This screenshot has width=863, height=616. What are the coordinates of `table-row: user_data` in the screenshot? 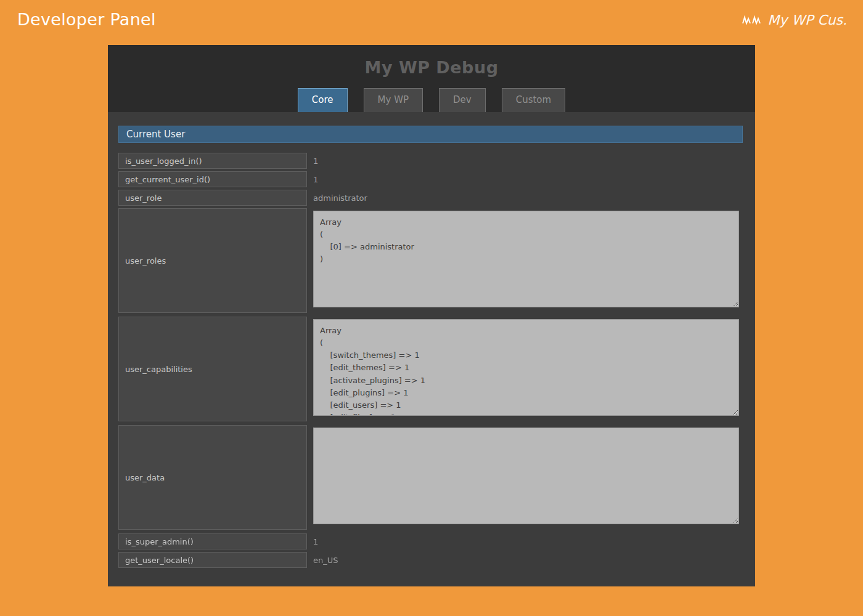 It's located at (430, 477).